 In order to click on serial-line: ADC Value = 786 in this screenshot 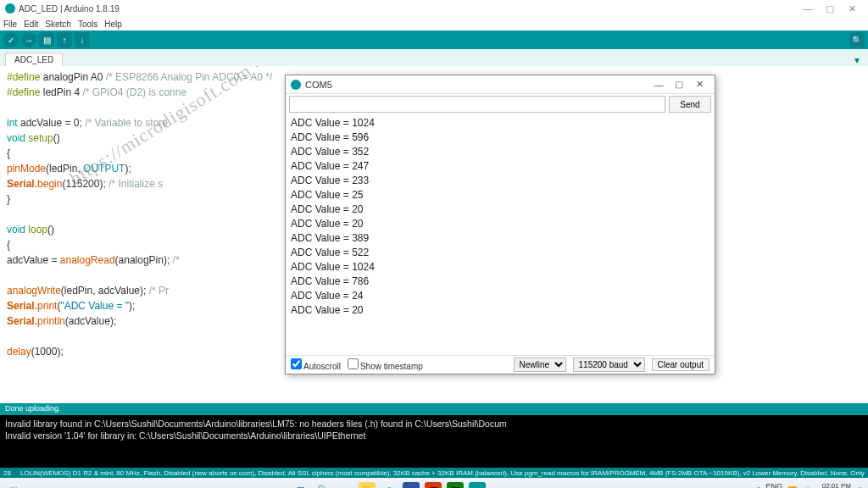, I will do `click(500, 281)`.